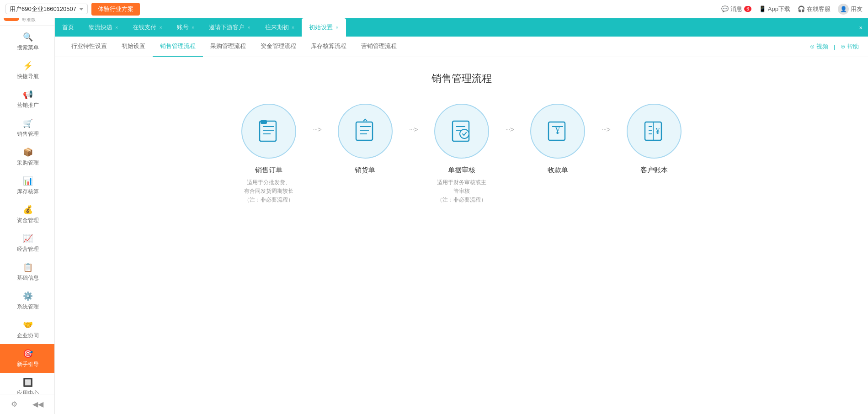 The width and height of the screenshot is (868, 414). I want to click on message-icon: 💬, so click(725, 9).